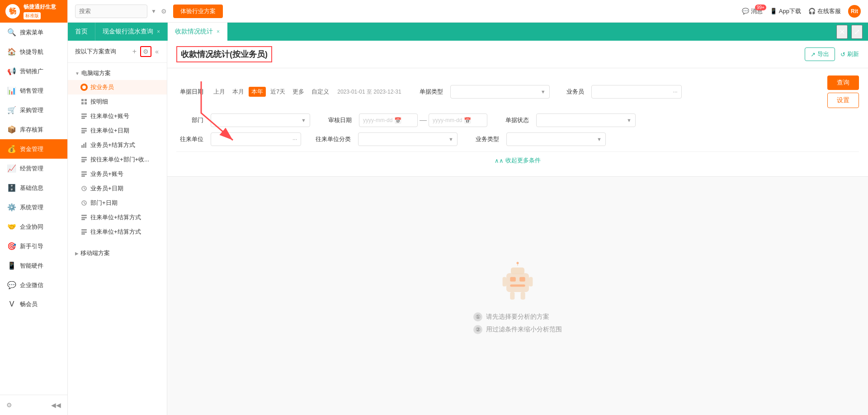  What do you see at coordinates (33, 90) in the screenshot?
I see `sidebar-item-sales: 📊 销售管理` at bounding box center [33, 90].